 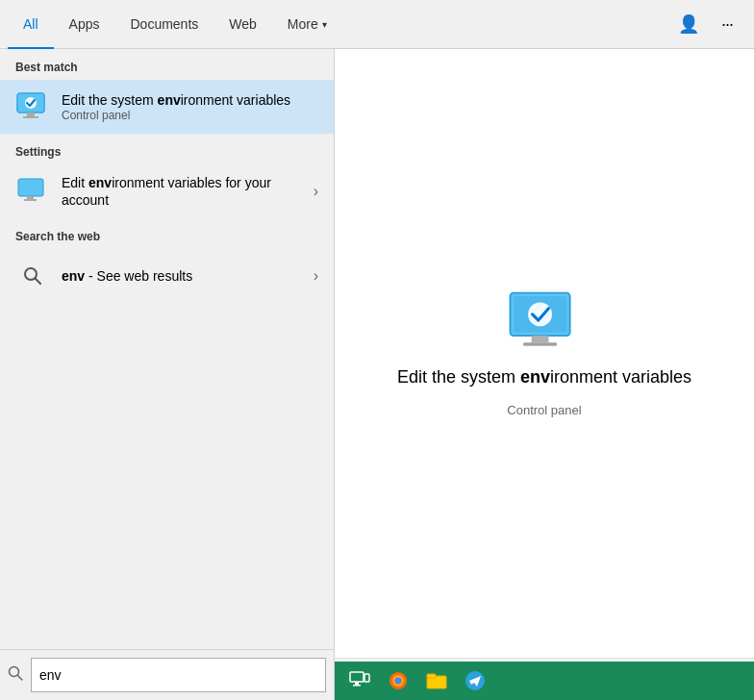 I want to click on best-match-label: Best match, so click(x=167, y=64).